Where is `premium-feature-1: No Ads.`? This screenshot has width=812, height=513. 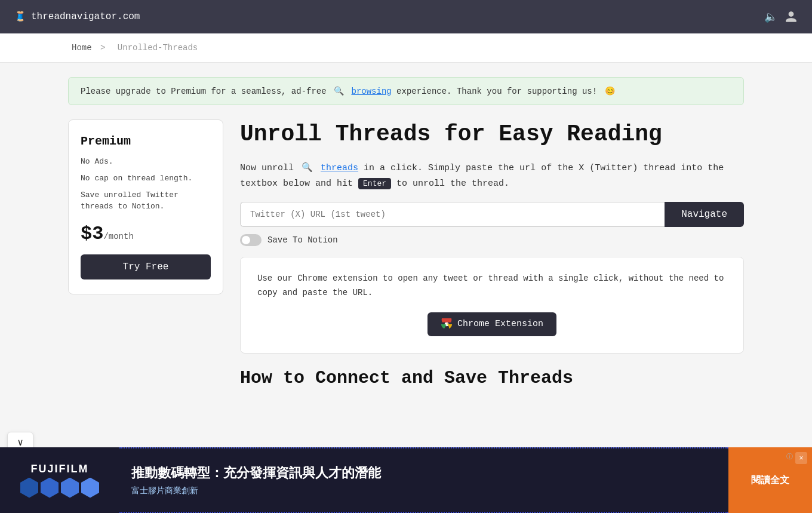
premium-feature-1: No Ads. is located at coordinates (146, 162).